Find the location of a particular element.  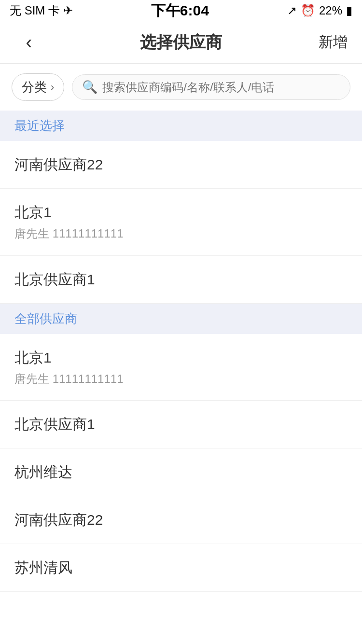

new-add-button: 新增 is located at coordinates (333, 42).